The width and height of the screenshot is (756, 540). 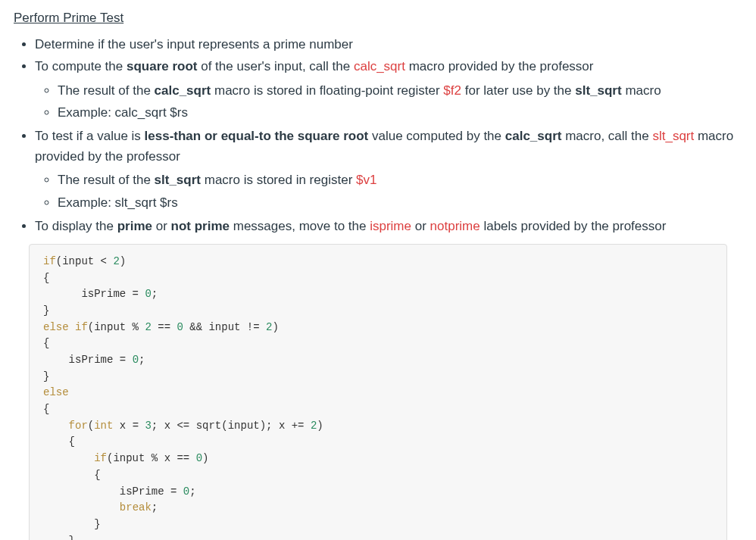 I want to click on text: macro provided by the professor, so click(x=500, y=67).